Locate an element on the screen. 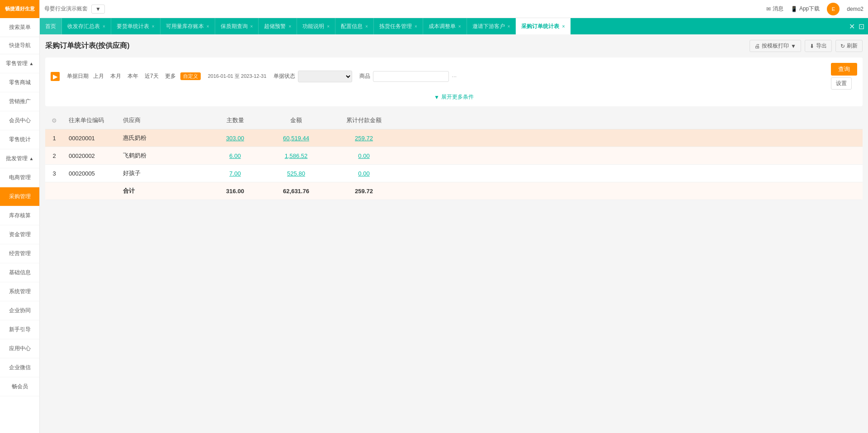 This screenshot has height=433, width=868. tab-func-desc: 功能说明× is located at coordinates (316, 26).